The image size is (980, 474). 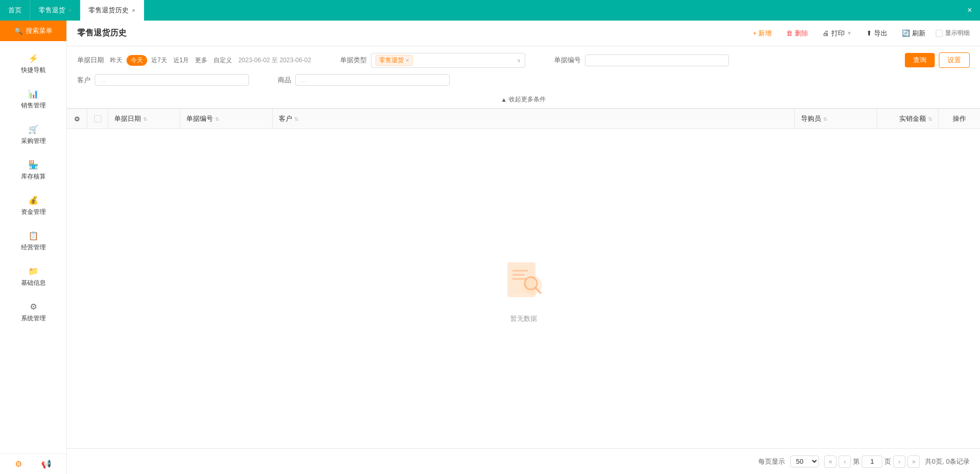 I want to click on customer-placeholder: …, so click(x=103, y=80).